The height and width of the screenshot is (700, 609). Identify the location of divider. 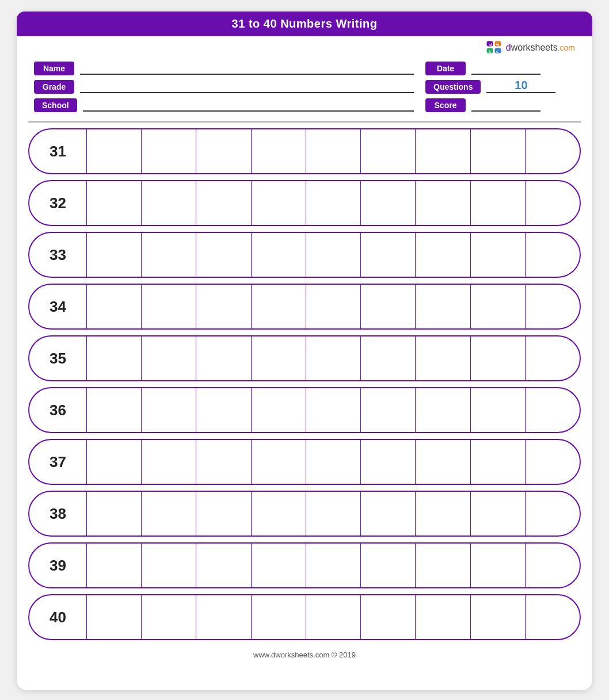
(304, 122).